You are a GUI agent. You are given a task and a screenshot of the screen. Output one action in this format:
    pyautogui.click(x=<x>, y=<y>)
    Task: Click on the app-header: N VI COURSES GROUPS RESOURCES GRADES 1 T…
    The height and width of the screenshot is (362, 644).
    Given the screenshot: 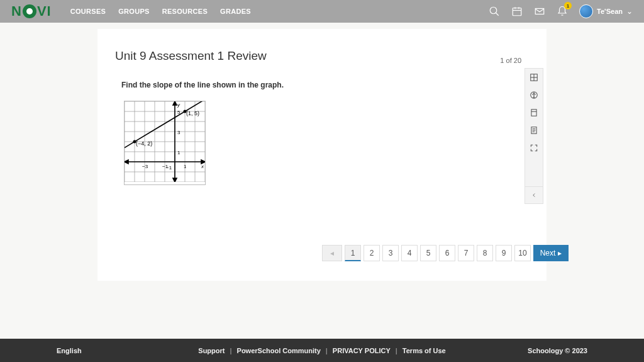 What is the action you would take?
    pyautogui.click(x=322, y=11)
    